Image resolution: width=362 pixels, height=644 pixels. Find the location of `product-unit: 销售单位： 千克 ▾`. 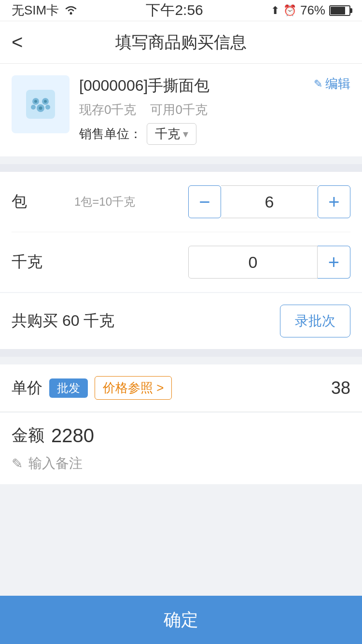

product-unit: 销售单位： 千克 ▾ is located at coordinates (215, 134).